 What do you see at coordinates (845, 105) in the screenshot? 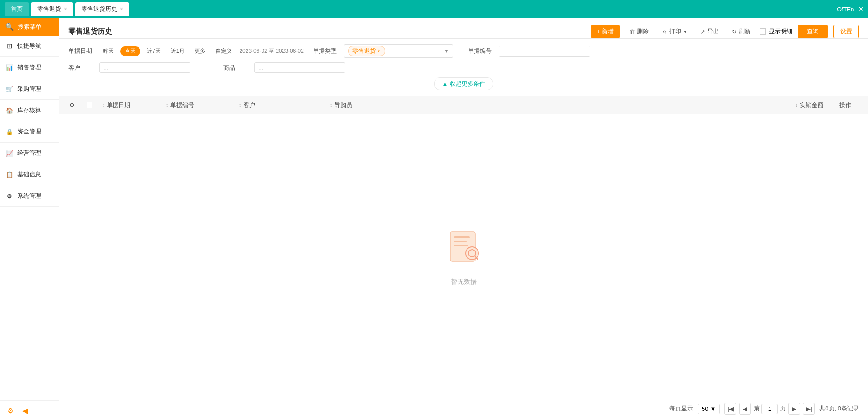
I see `th-action: 操作` at bounding box center [845, 105].